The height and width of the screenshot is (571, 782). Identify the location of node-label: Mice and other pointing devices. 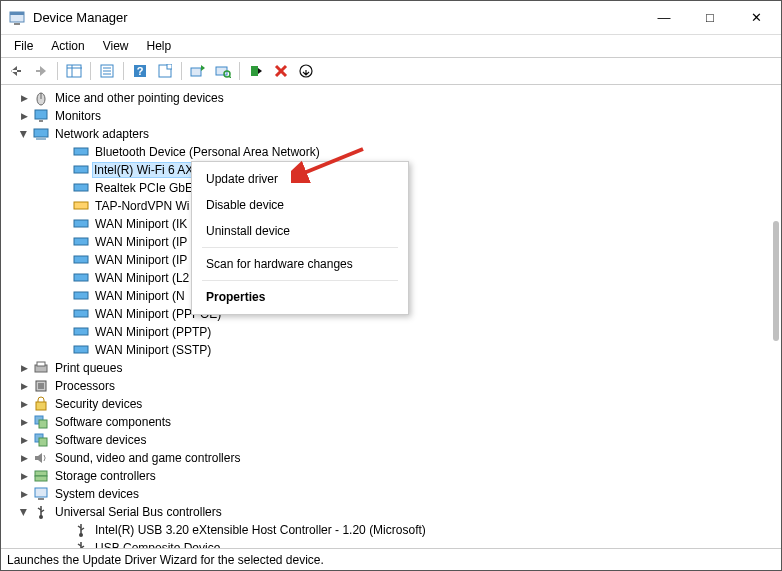
(140, 98).